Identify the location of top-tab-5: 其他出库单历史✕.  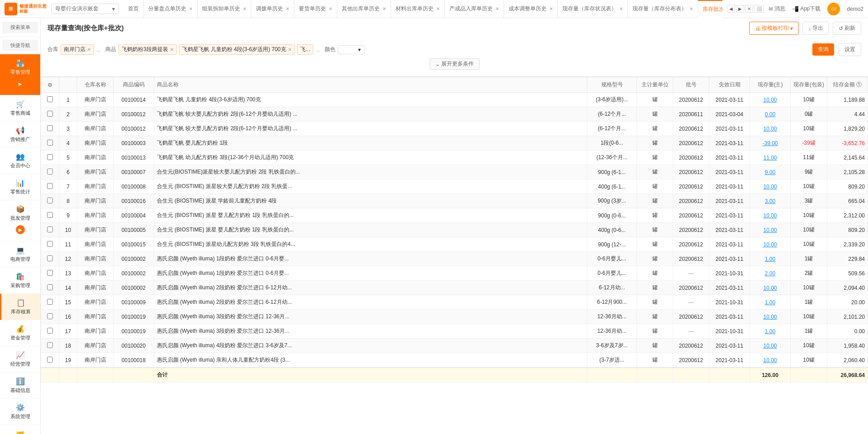
(364, 9).